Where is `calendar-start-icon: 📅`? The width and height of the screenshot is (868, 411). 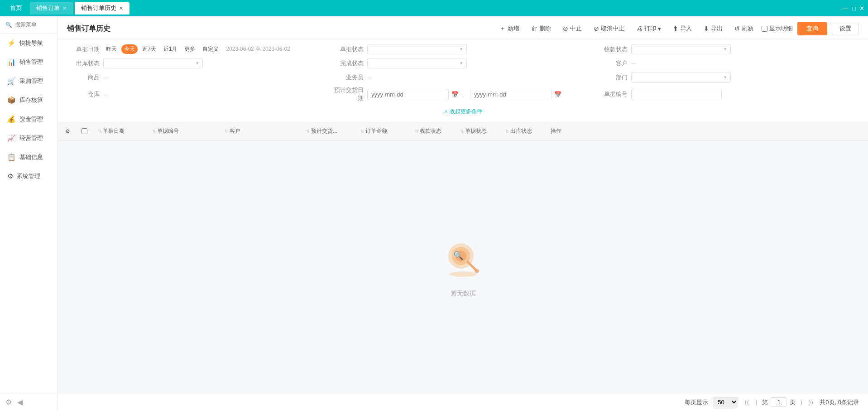
calendar-start-icon: 📅 is located at coordinates (455, 94).